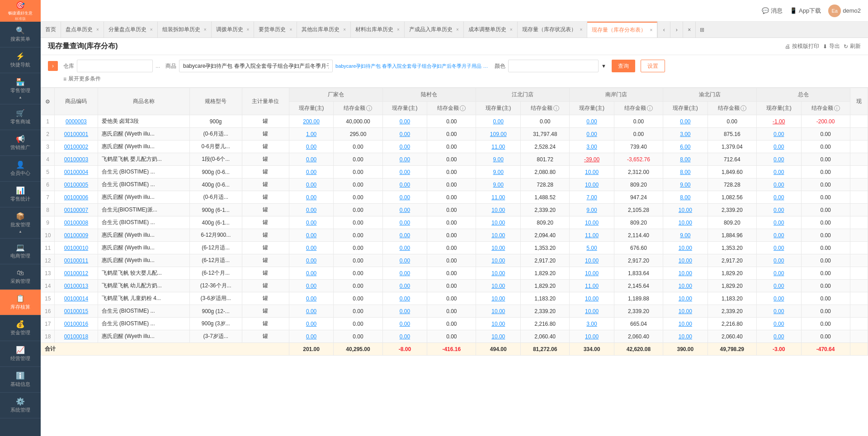 The height and width of the screenshot is (436, 868). Describe the element at coordinates (76, 248) in the screenshot. I see `row-code: 00100010` at that location.